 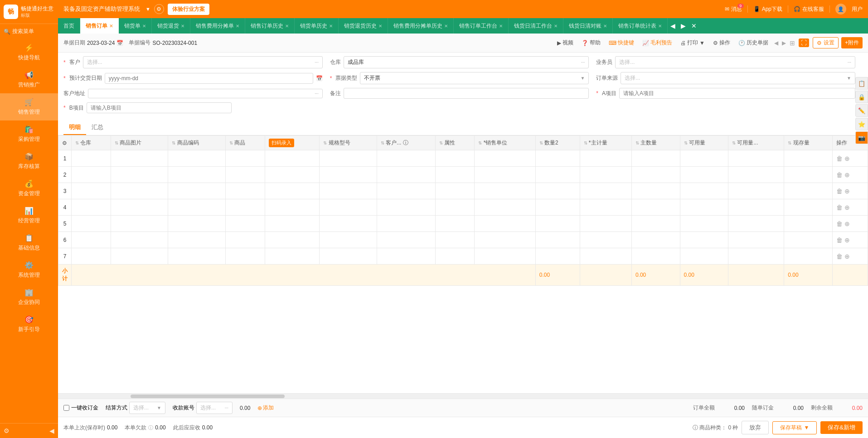 What do you see at coordinates (29, 161) in the screenshot?
I see `sidebar-item-inventory: 📦 库存核算` at bounding box center [29, 161].